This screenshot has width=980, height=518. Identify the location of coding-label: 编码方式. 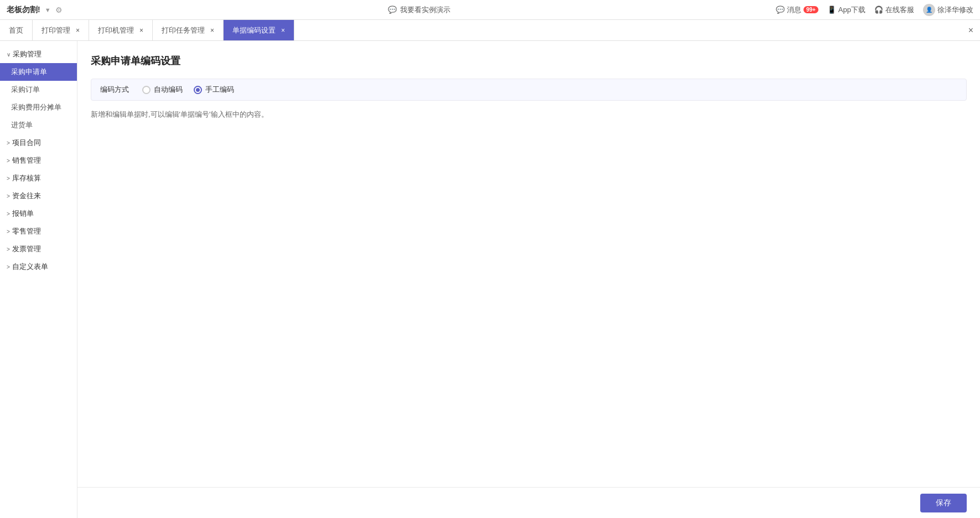
(115, 90).